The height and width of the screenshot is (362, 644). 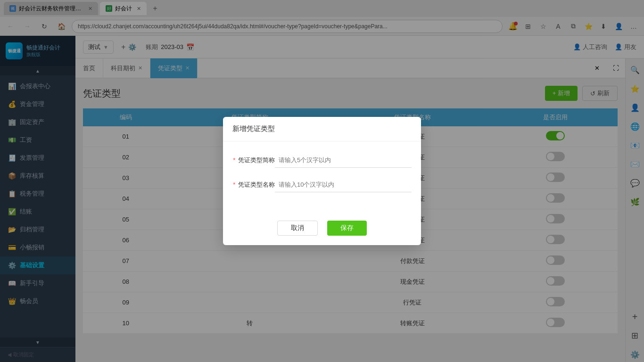 I want to click on form-label-full-name: * 凭证类型名称, so click(x=254, y=185).